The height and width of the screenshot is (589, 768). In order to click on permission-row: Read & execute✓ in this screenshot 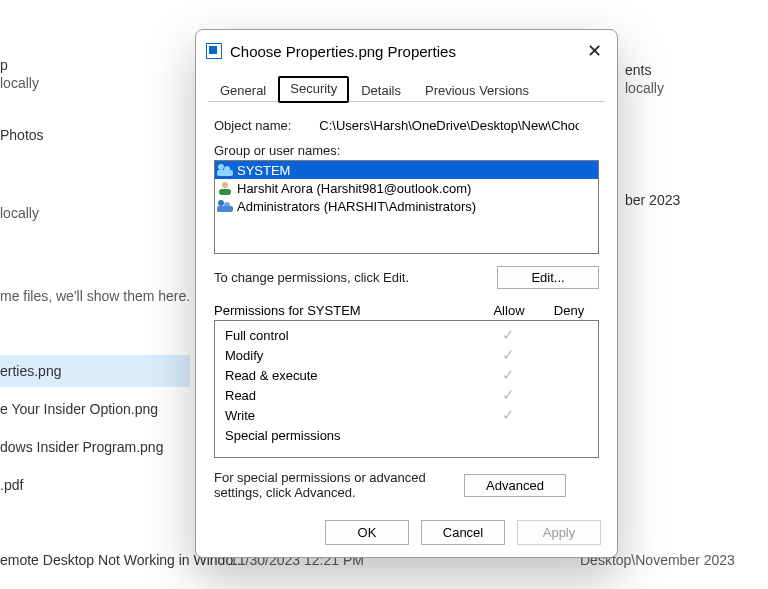, I will do `click(406, 375)`.